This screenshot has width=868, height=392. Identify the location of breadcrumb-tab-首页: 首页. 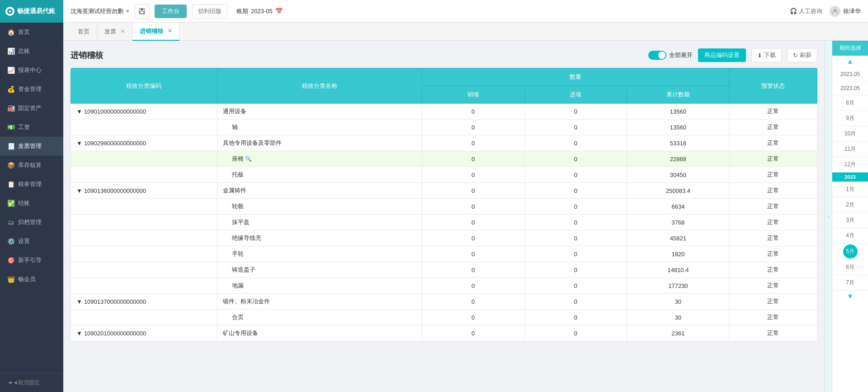
(84, 32).